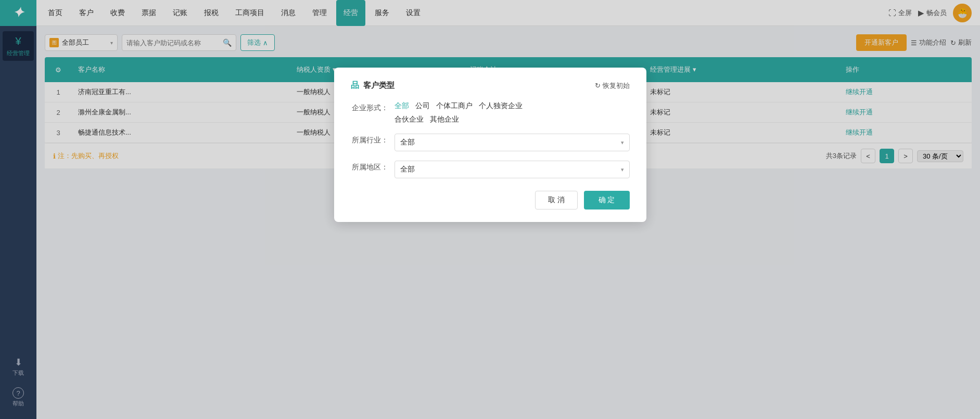 The width and height of the screenshot is (980, 419). I want to click on region-value: 全部, so click(408, 169).